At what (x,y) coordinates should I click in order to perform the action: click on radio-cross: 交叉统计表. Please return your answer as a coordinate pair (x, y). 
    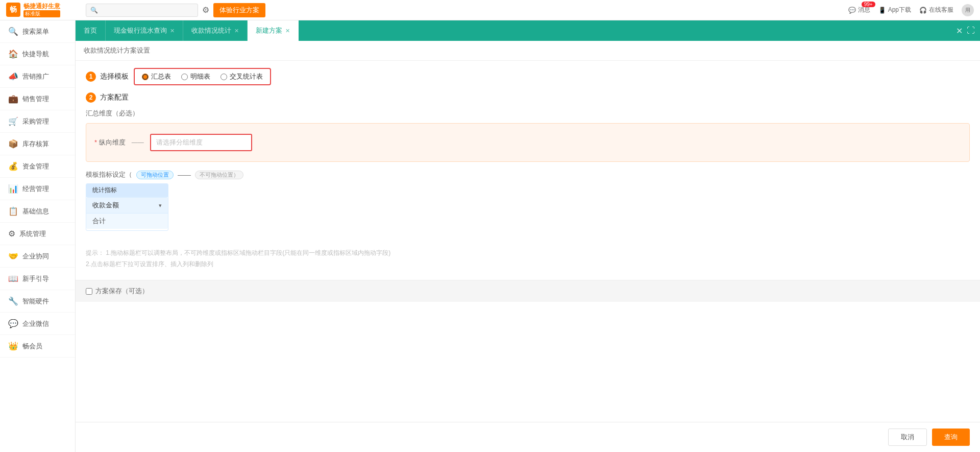
    Looking at the image, I should click on (242, 77).